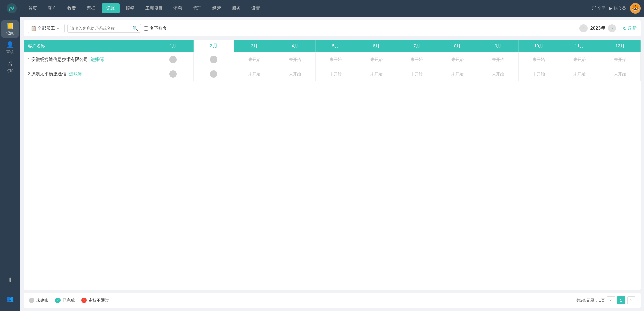 Image resolution: width=644 pixels, height=311 pixels. Describe the element at coordinates (52, 8) in the screenshot. I see `nav-customer: 客户` at that location.